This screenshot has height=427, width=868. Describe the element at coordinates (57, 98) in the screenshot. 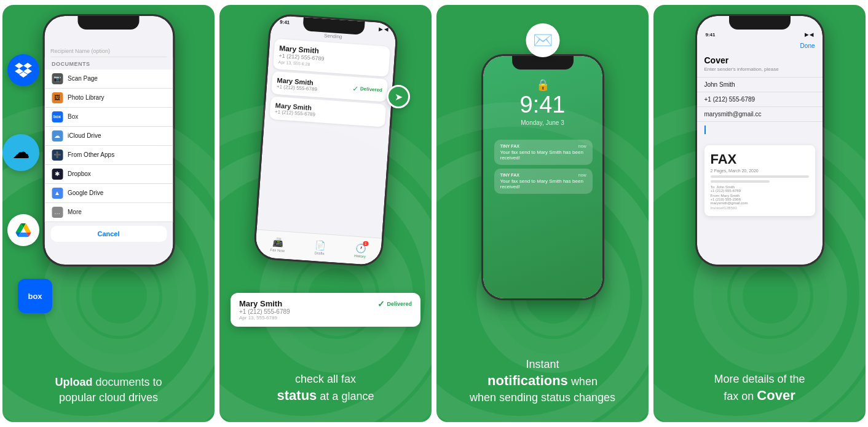

I see `photo-icon: 🖼` at that location.